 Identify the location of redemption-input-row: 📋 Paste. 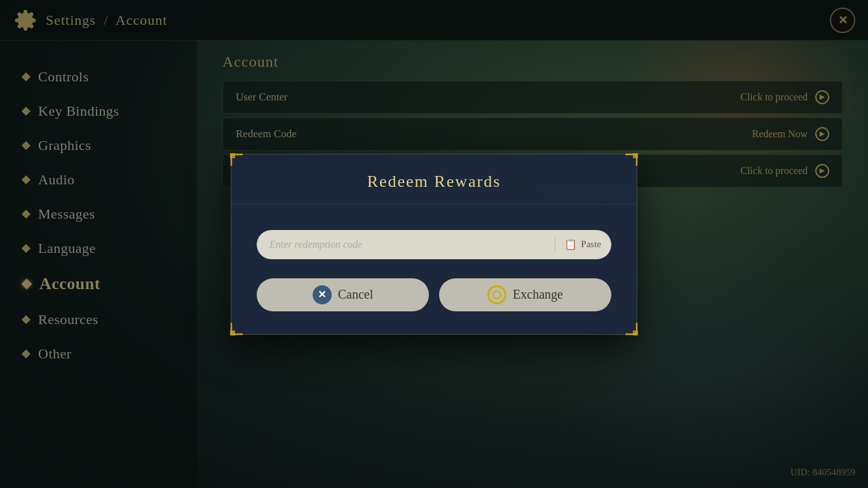
(434, 245).